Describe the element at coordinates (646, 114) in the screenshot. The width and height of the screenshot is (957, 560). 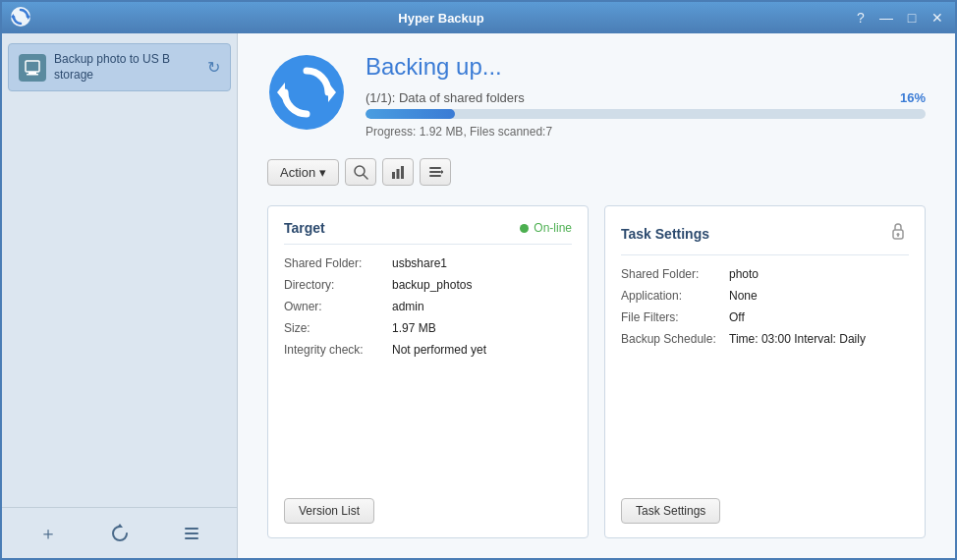
I see `progress-bar-background` at that location.